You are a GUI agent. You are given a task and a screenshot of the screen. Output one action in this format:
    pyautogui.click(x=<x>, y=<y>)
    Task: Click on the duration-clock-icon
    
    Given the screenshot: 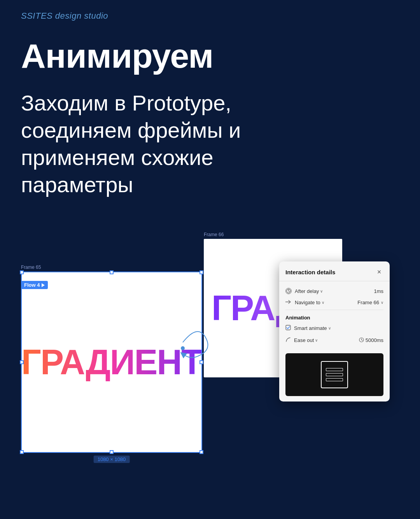 What is the action you would take?
    pyautogui.click(x=362, y=340)
    